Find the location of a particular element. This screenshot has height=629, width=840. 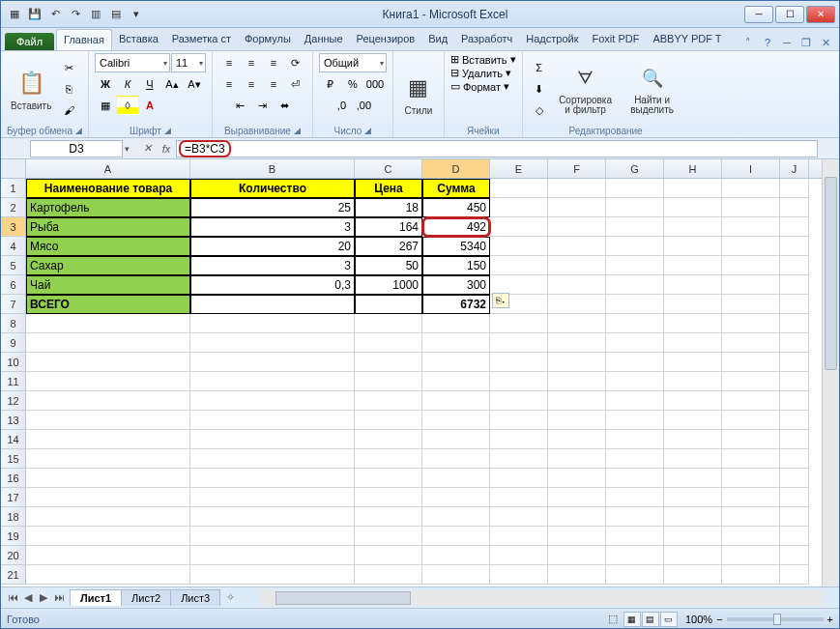

ribbon-tab-6: Вид is located at coordinates (438, 40).